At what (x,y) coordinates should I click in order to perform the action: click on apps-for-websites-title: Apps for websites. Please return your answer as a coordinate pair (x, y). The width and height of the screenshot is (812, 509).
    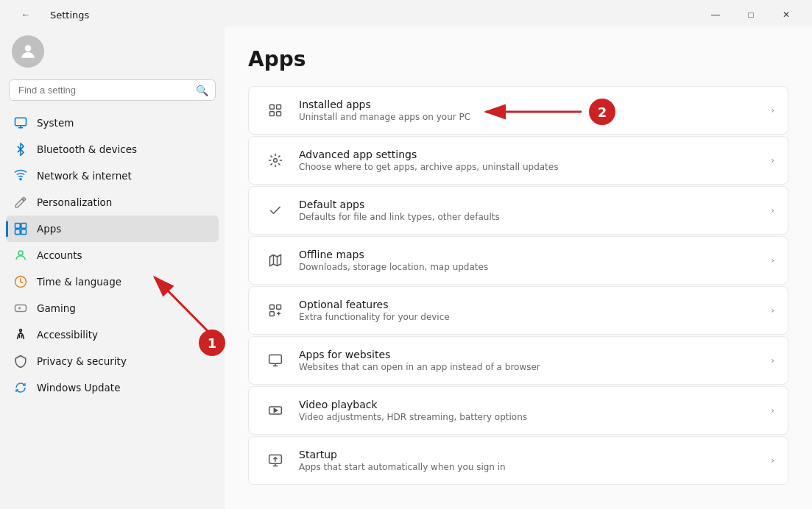
    Looking at the image, I should click on (532, 355).